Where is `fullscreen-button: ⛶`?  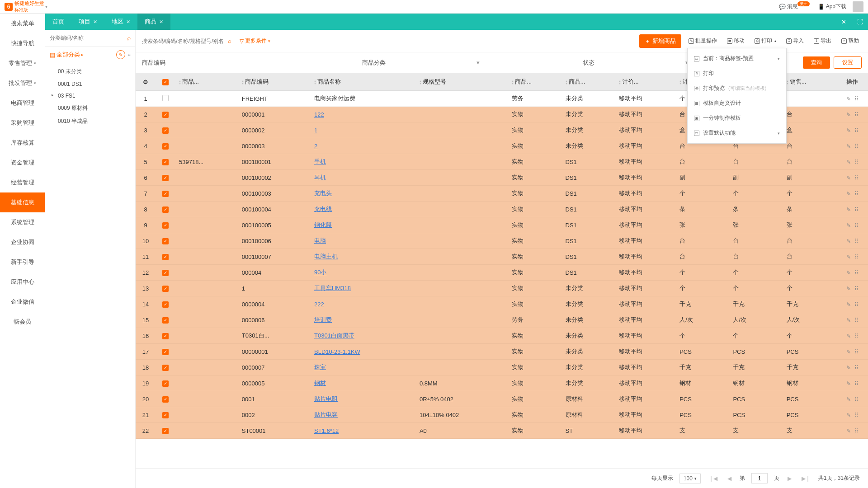 fullscreen-button: ⛶ is located at coordinates (860, 22).